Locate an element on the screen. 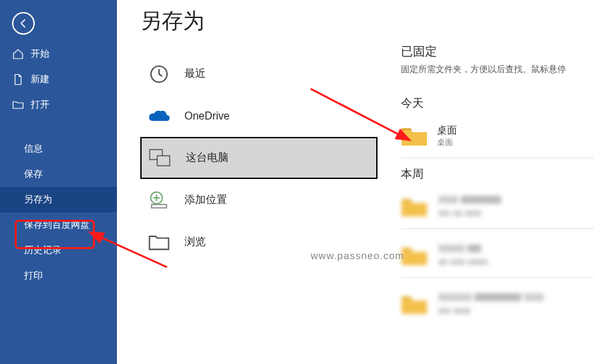 The height and width of the screenshot is (364, 594). watermark-text: www.passneo.com is located at coordinates (357, 255).